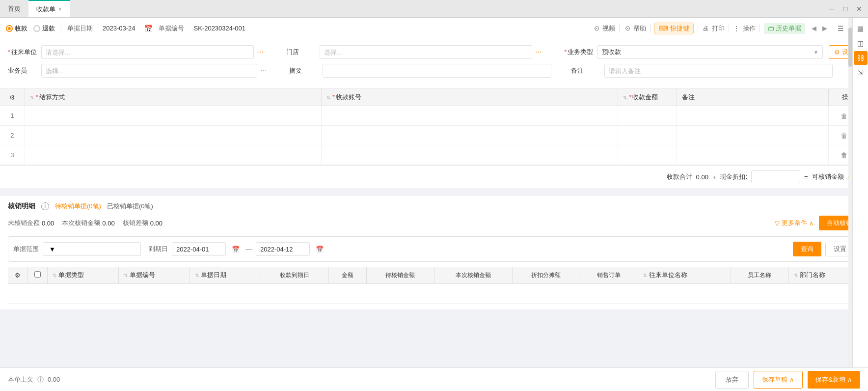 This screenshot has height=391, width=868. Describe the element at coordinates (171, 28) in the screenshot. I see `doc-no-label: 单据编号` at that location.